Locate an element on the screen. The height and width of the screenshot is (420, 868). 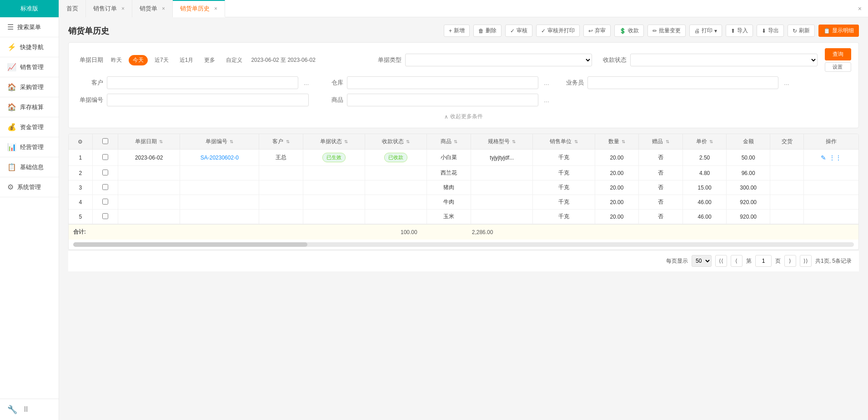
cell-unit-price: 2.50 is located at coordinates (705, 158).